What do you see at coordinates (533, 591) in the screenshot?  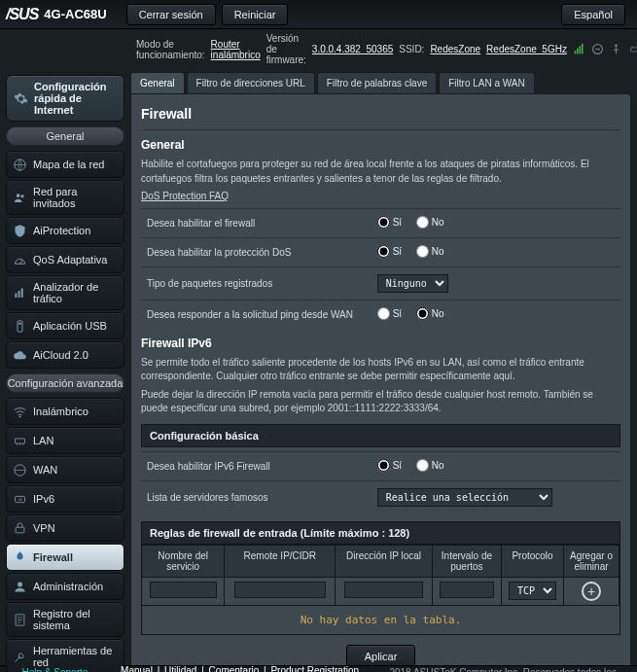 I see `select-protocol: TCP` at bounding box center [533, 591].